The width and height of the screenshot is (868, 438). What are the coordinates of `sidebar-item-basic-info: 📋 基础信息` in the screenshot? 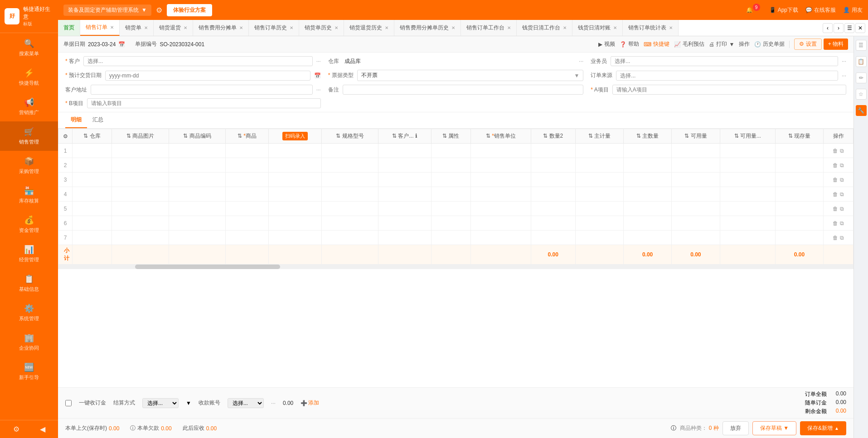 It's located at (29, 284).